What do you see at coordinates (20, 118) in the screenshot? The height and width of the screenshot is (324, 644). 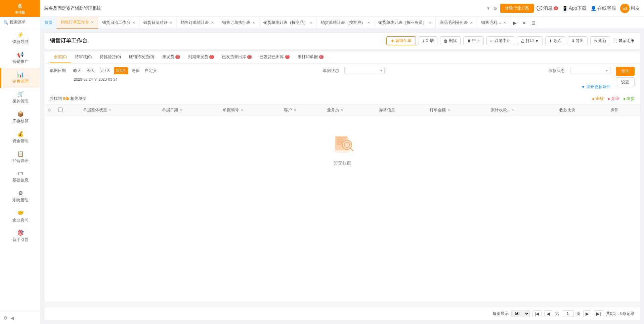 I see `sidebar-item-inventory: 📦 库存核算` at bounding box center [20, 118].